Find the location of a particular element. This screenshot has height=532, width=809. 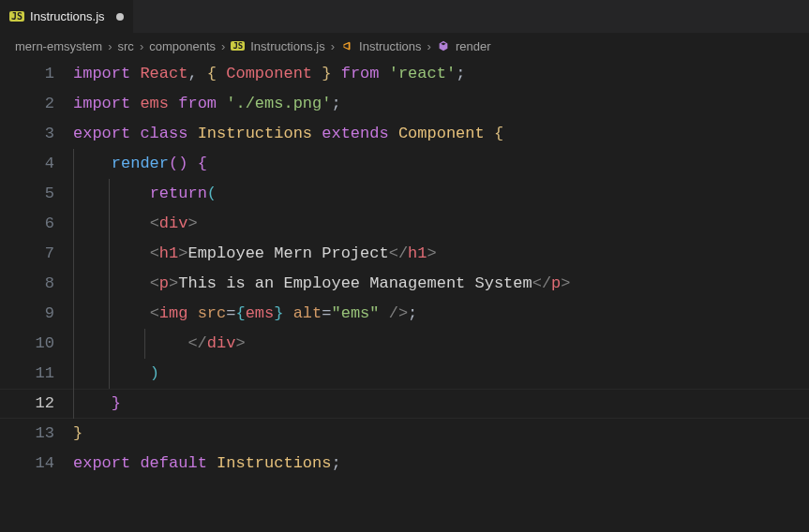

line-number: 4 is located at coordinates (27, 164).